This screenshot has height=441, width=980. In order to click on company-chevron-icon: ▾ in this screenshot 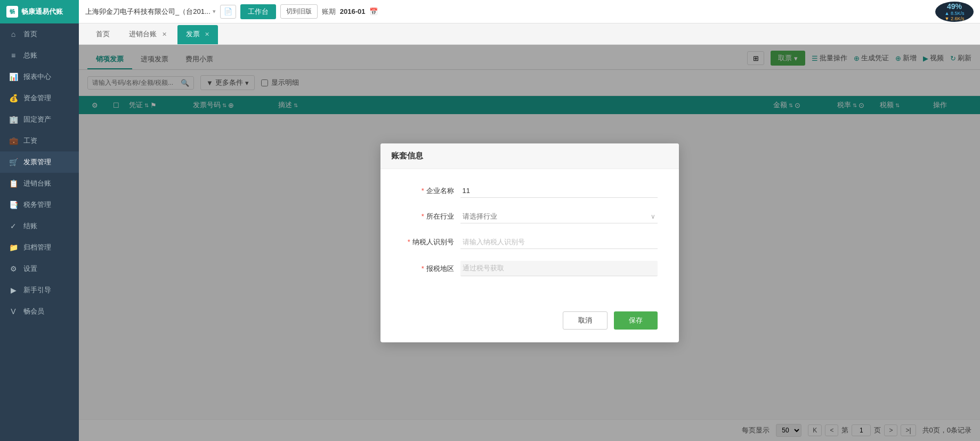, I will do `click(214, 12)`.